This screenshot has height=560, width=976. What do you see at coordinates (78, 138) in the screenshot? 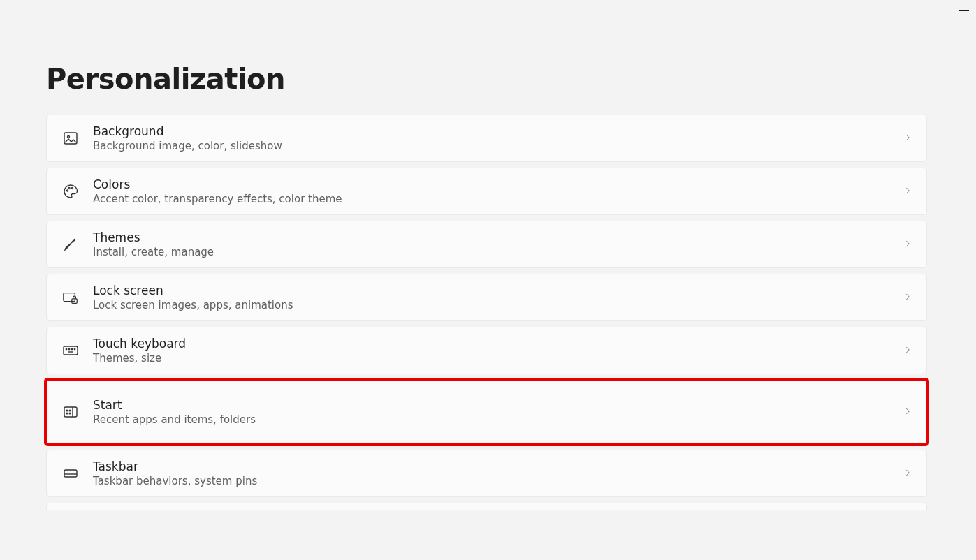
I see `image-icon` at bounding box center [78, 138].